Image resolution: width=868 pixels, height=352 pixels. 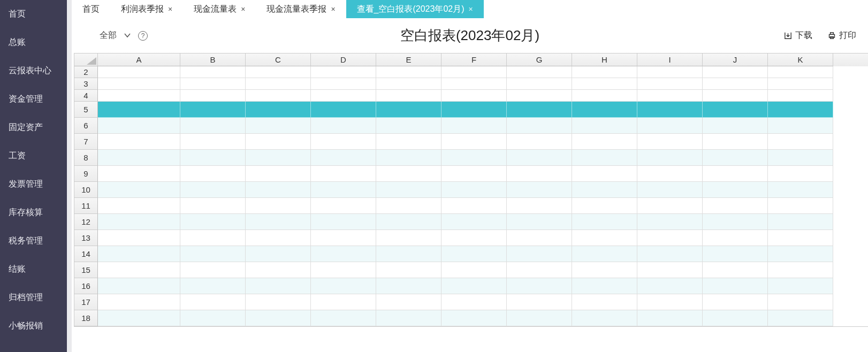 What do you see at coordinates (278, 60) in the screenshot?
I see `column-header: C` at bounding box center [278, 60].